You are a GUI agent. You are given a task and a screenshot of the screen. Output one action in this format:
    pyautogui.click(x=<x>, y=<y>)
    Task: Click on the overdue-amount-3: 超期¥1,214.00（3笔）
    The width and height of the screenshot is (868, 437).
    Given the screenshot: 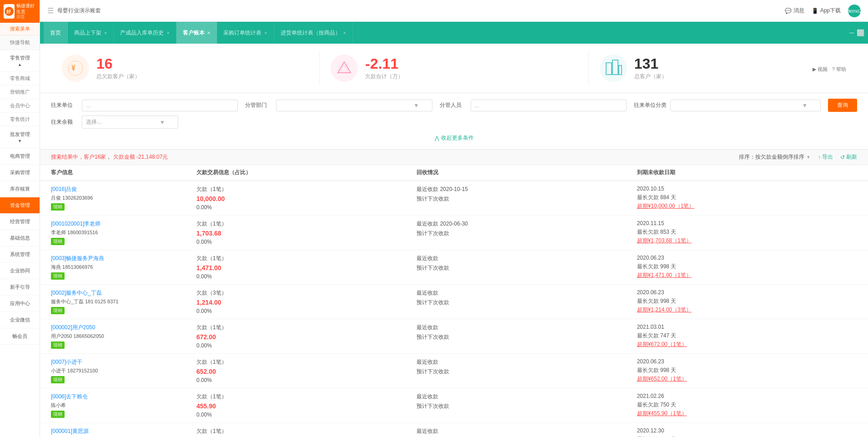 What is the action you would take?
    pyautogui.click(x=747, y=310)
    